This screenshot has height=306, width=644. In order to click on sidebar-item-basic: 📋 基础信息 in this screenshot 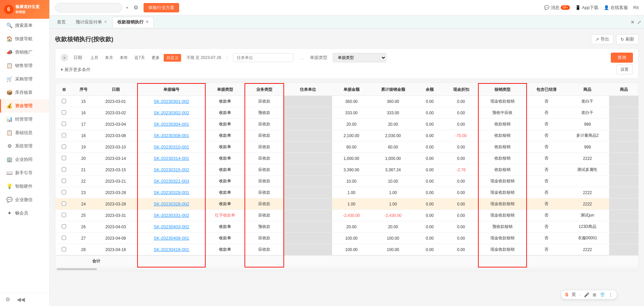, I will do `click(25, 133)`.